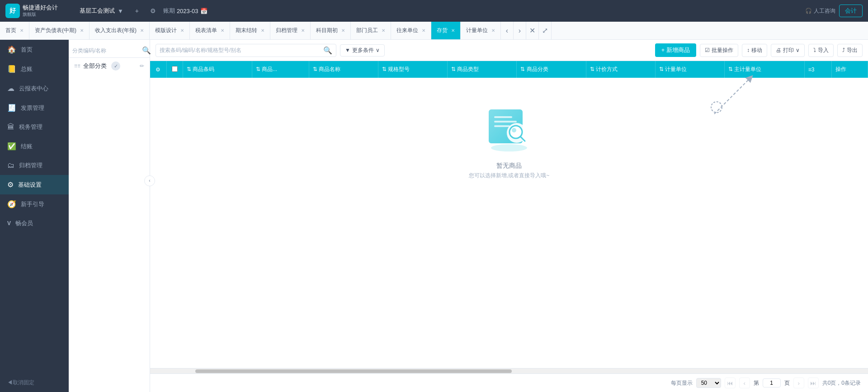  What do you see at coordinates (371, 31) in the screenshot?
I see `tab-dept-emp: 部门员工 ✕` at bounding box center [371, 31].